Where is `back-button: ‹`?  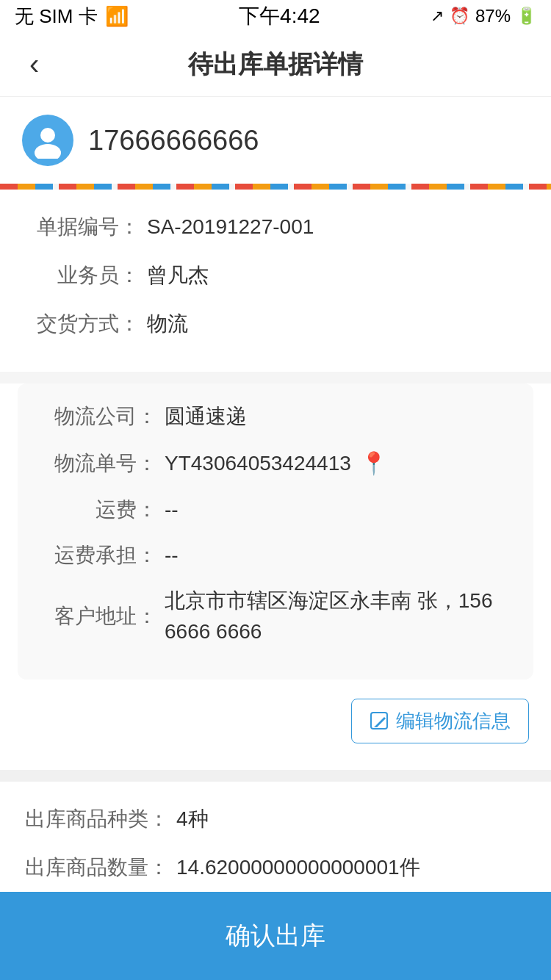 back-button: ‹ is located at coordinates (34, 65).